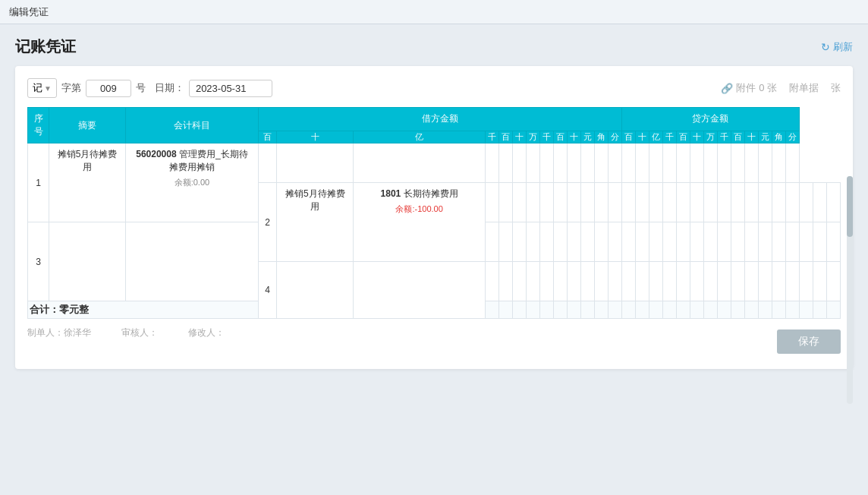  What do you see at coordinates (108, 88) in the screenshot?
I see `zidi-input` at bounding box center [108, 88].